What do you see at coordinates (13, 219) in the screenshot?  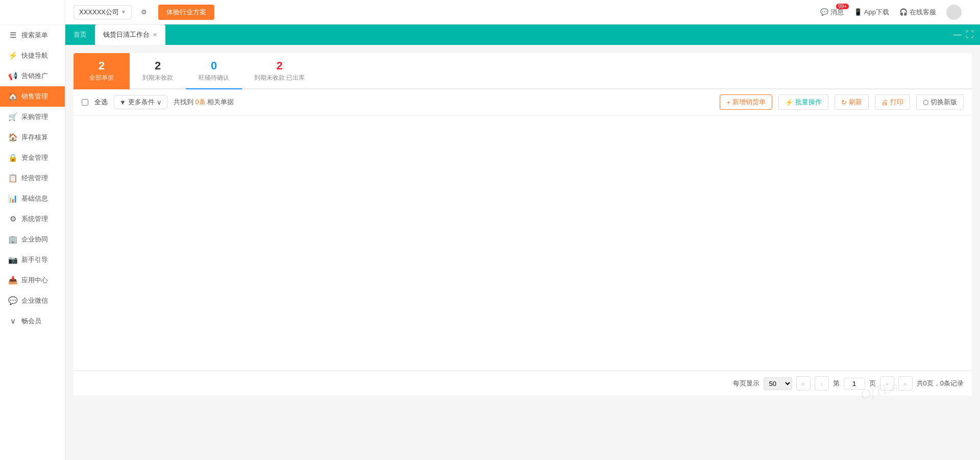 I see `system-icon: ⚙` at bounding box center [13, 219].